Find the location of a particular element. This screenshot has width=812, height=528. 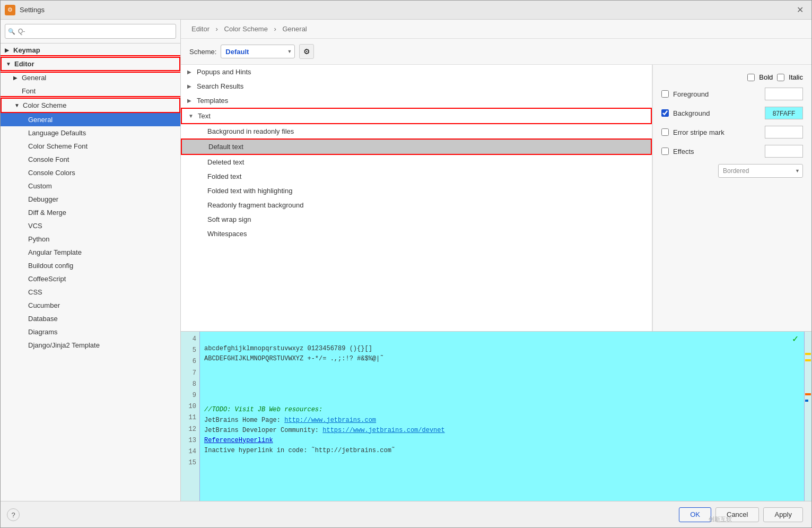

sidebar-item-label: Color Scheme Font is located at coordinates (58, 146).